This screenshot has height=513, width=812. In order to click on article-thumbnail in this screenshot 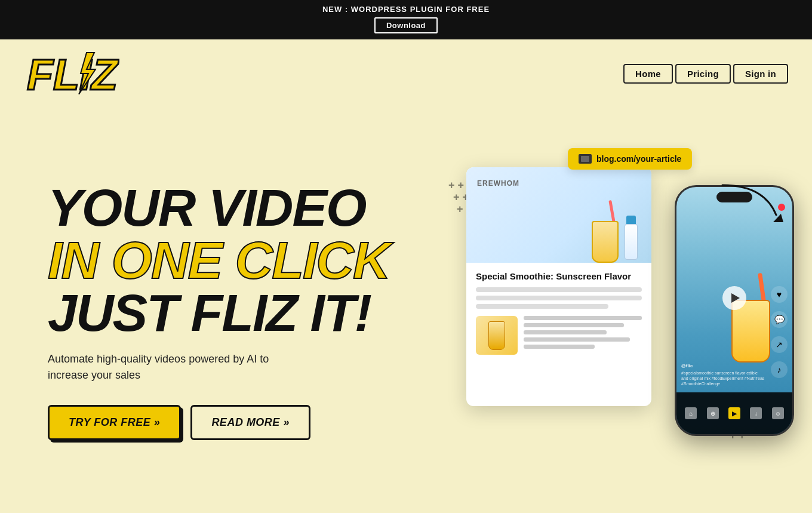, I will do `click(497, 336)`.